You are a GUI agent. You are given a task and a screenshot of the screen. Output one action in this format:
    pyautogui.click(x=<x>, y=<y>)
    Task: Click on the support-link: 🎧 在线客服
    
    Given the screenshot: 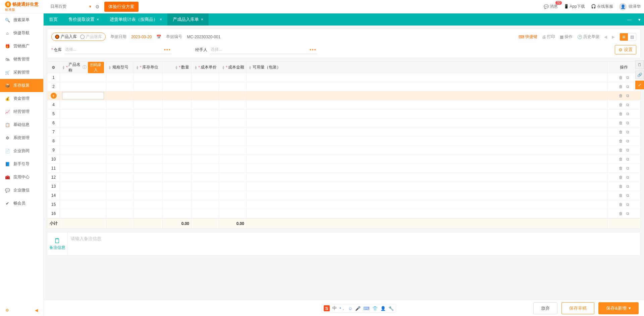 What is the action you would take?
    pyautogui.click(x=602, y=7)
    